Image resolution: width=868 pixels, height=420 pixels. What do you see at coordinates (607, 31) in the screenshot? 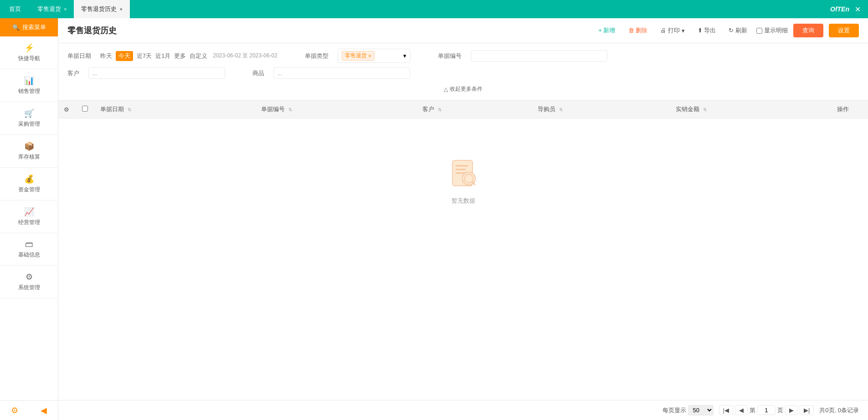
I see `new-button-label: + 新增` at bounding box center [607, 31].